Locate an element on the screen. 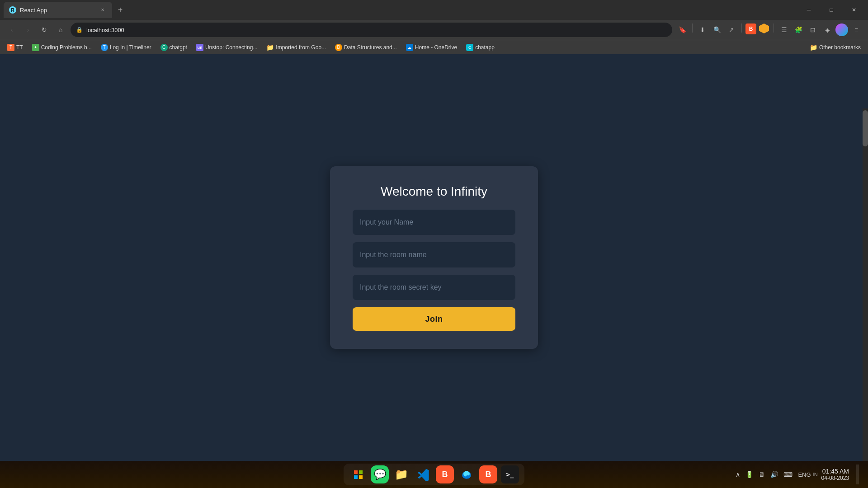  join-button: Join is located at coordinates (434, 319).